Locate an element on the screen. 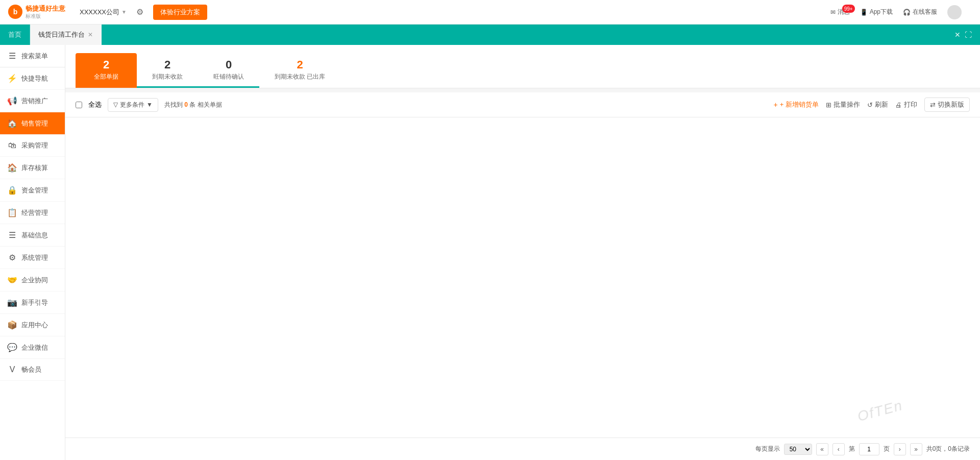  refresh-button: ↺ 刷新 is located at coordinates (878, 105).